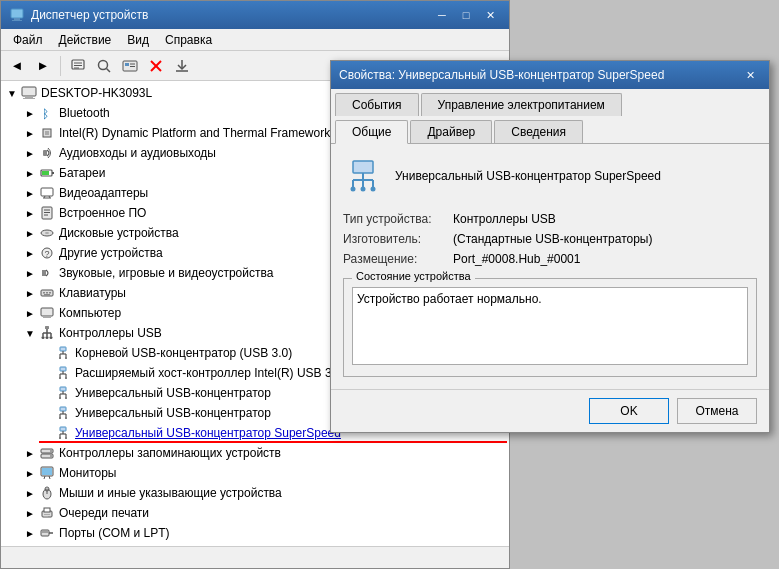 Image resolution: width=779 pixels, height=569 pixels. What do you see at coordinates (255, 493) in the screenshot?
I see `tree-item-mice: ► Мыши и иные указывающие устройства` at bounding box center [255, 493].